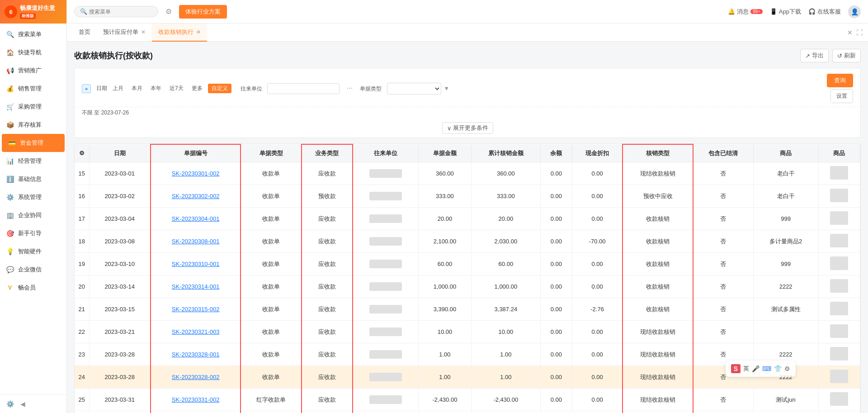 The width and height of the screenshot is (868, 413). I want to click on solution-button: 体验行业方案, so click(203, 12).